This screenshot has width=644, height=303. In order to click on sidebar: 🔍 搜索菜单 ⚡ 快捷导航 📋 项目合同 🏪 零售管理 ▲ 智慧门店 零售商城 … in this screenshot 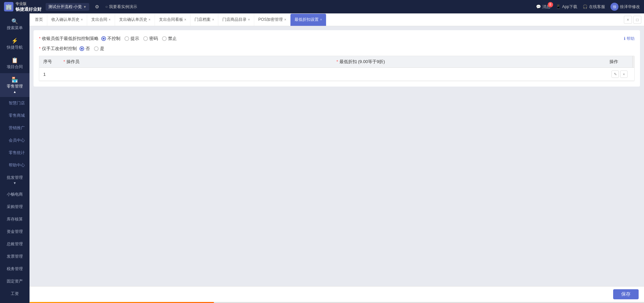, I will do `click(15, 158)`.